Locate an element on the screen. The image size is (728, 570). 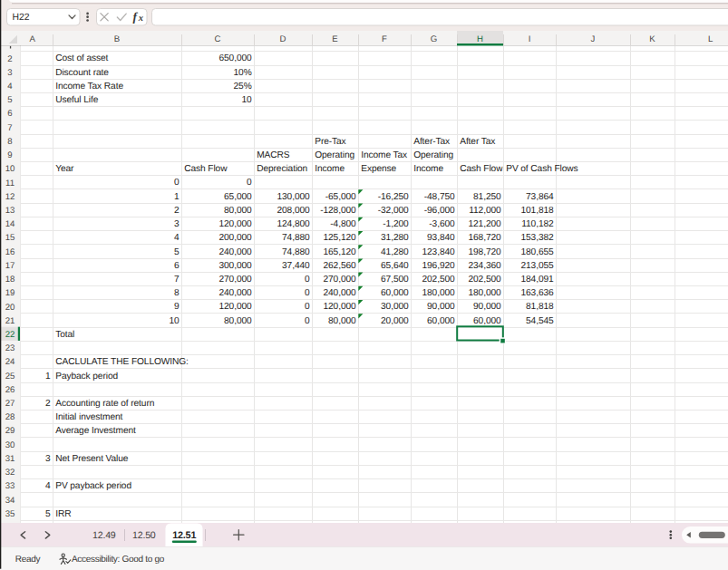
svg-text: Pre-Tax is located at coordinates (330, 141).